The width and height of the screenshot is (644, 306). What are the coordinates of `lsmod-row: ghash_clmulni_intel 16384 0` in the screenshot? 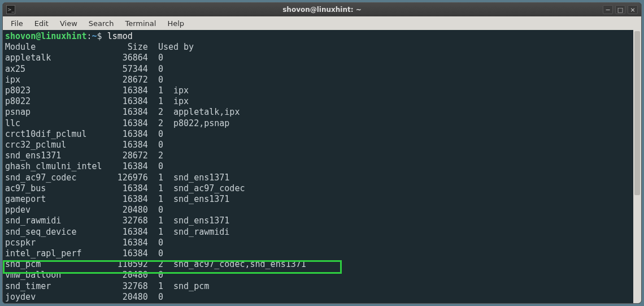 It's located at (322, 166).